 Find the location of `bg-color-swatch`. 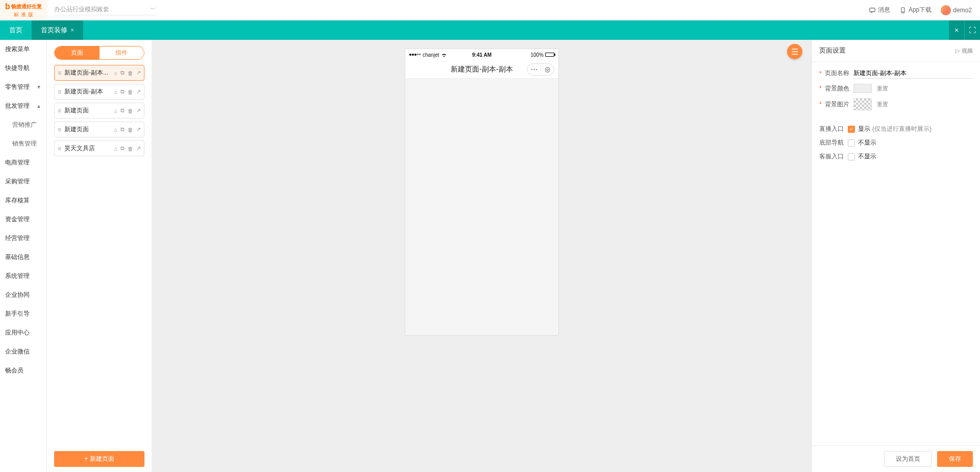

bg-color-swatch is located at coordinates (863, 88).